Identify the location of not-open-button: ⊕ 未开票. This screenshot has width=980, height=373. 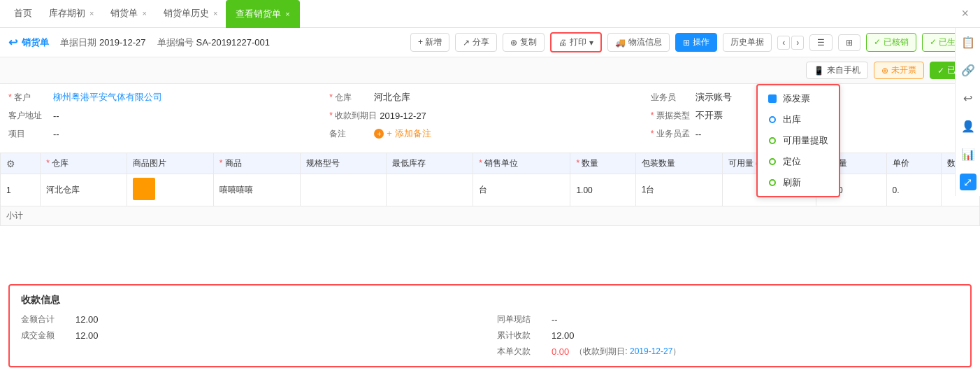
(899, 70).